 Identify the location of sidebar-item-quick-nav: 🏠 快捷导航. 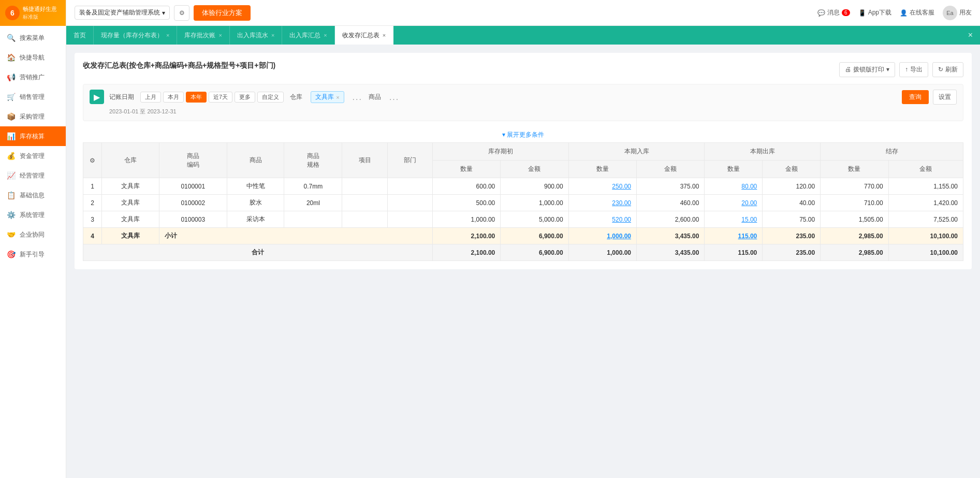
(33, 57).